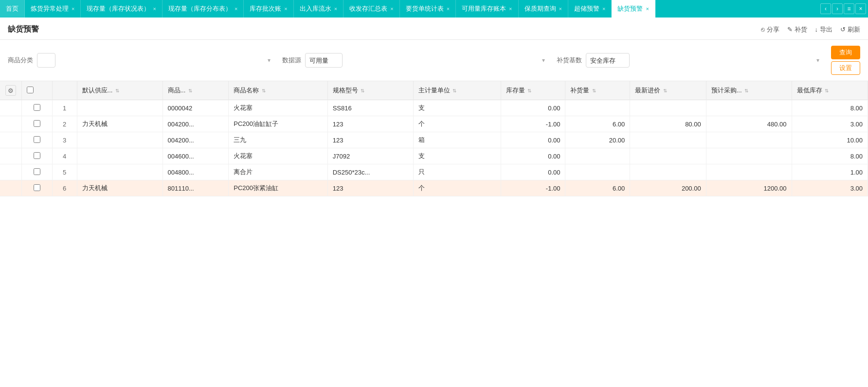 This screenshot has height=387, width=868. Describe the element at coordinates (122, 9) in the screenshot. I see `tab-stock-status: 现存量（库存状况表） ×` at that location.